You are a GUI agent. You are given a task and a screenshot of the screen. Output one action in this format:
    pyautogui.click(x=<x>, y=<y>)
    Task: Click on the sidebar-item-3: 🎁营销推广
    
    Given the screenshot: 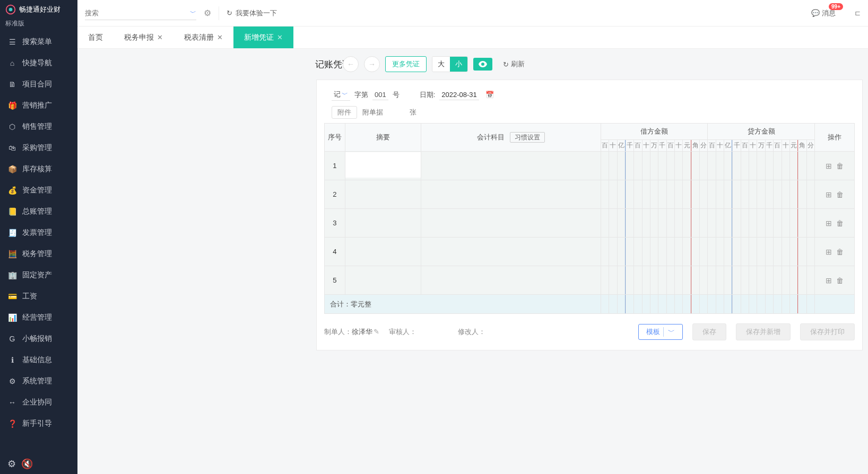 What is the action you would take?
    pyautogui.click(x=39, y=106)
    